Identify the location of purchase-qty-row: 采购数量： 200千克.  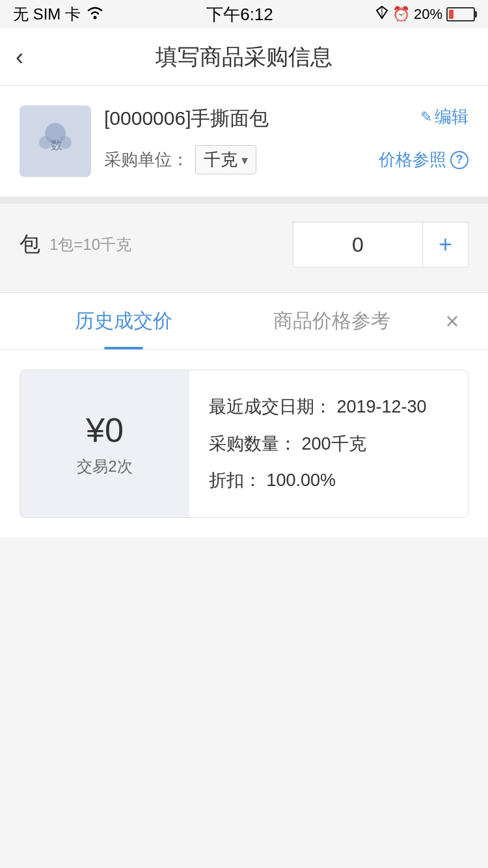
(329, 444).